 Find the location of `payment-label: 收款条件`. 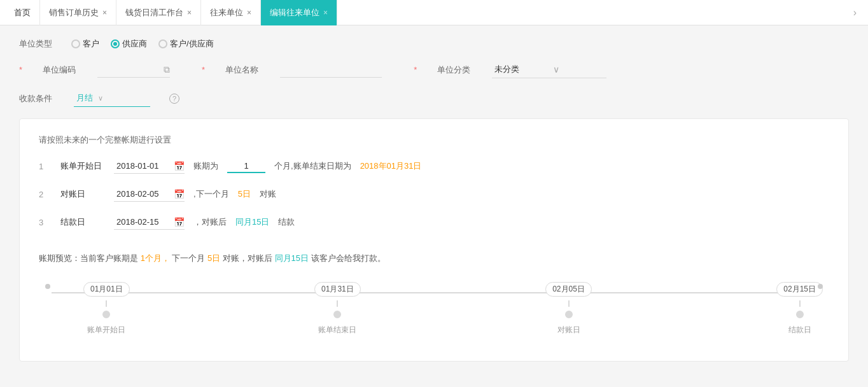

payment-label: 收款条件 is located at coordinates (36, 99).